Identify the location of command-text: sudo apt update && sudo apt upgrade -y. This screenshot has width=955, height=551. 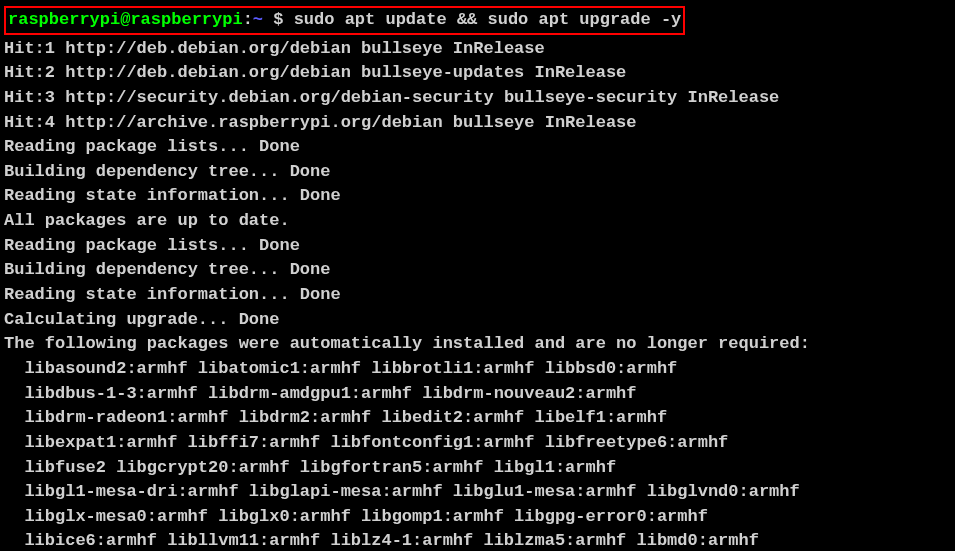
(488, 20).